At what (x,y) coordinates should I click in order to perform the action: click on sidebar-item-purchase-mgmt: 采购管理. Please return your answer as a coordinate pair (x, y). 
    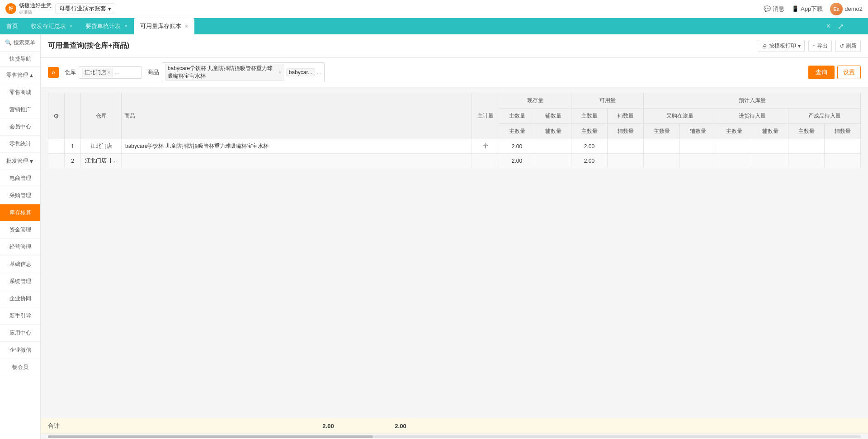
    Looking at the image, I should click on (20, 196).